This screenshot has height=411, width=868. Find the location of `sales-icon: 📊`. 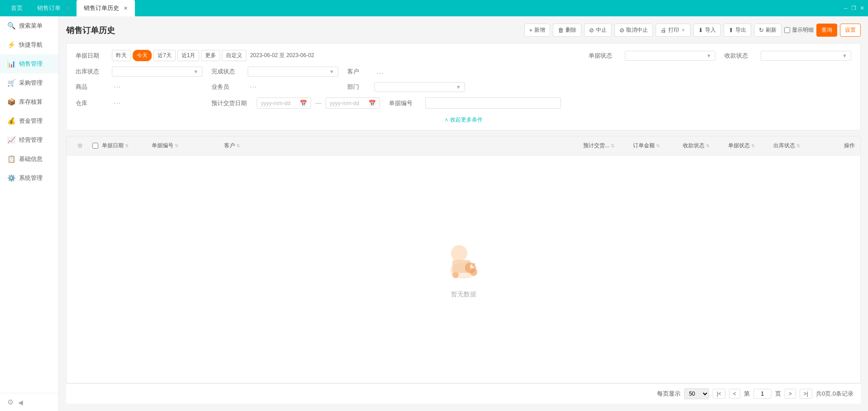

sales-icon: 📊 is located at coordinates (11, 64).